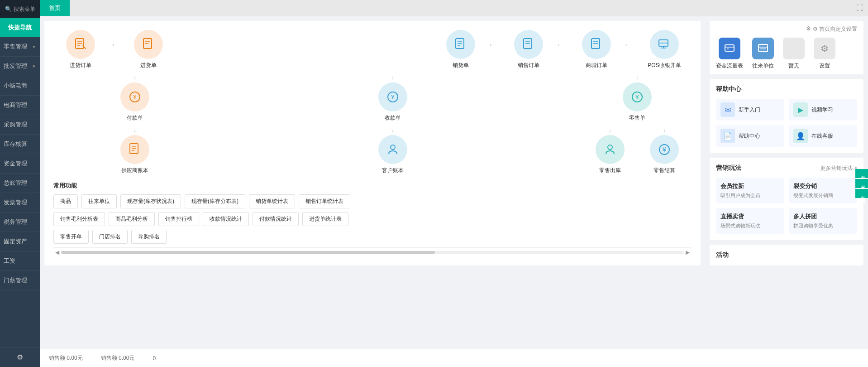  I want to click on flow-node-purchase: 进货单, so click(148, 50).